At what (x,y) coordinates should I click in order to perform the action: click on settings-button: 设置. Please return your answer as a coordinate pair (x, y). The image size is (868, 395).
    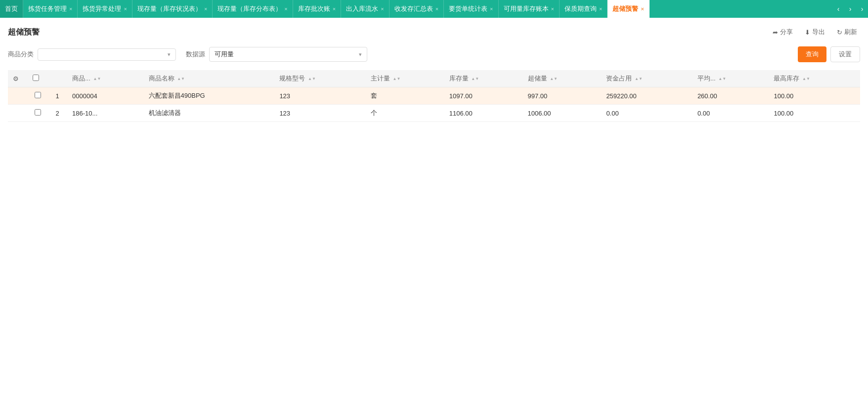
    Looking at the image, I should click on (845, 54).